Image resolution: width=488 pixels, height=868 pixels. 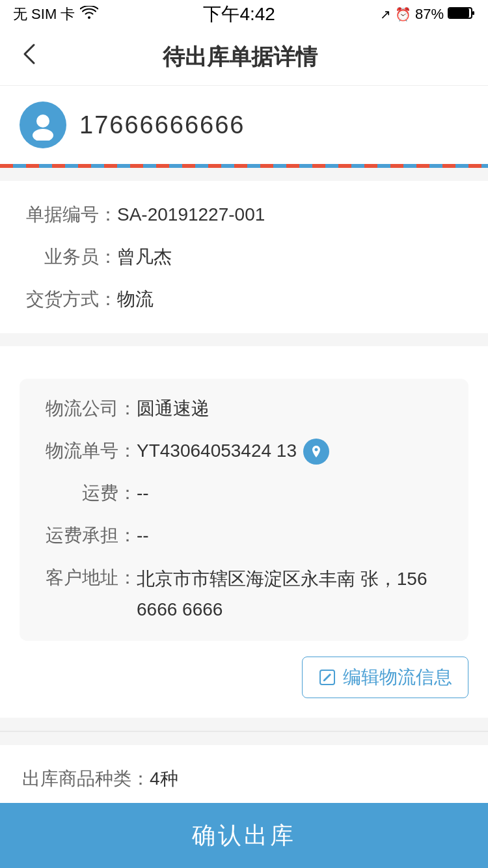 What do you see at coordinates (89, 14) in the screenshot?
I see `wifi-icon` at bounding box center [89, 14].